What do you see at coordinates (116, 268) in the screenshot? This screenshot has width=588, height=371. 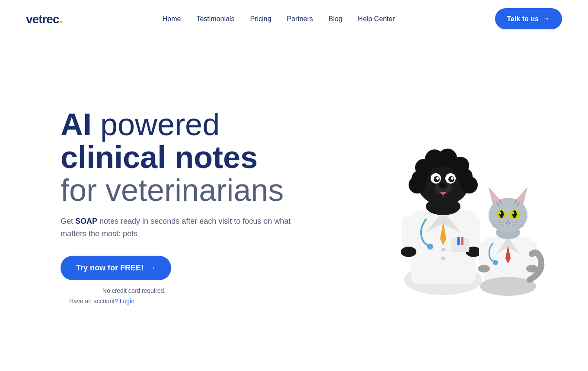 I see `try-free-button: Try now for FREE! →` at bounding box center [116, 268].